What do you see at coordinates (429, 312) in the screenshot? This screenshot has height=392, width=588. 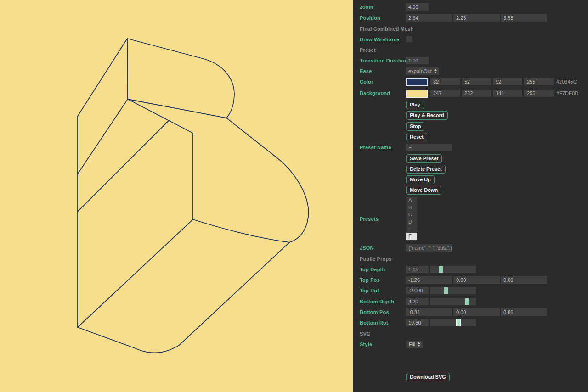 I see `bottom-pos-x-input: -0.34` at bounding box center [429, 312].